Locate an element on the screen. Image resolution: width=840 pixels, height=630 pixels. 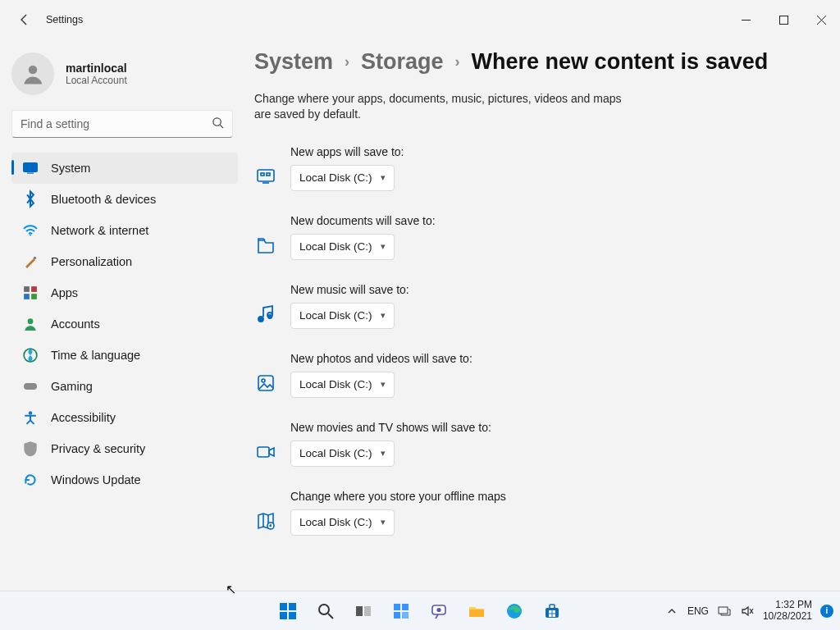
bluetooth-icon is located at coordinates (30, 199).